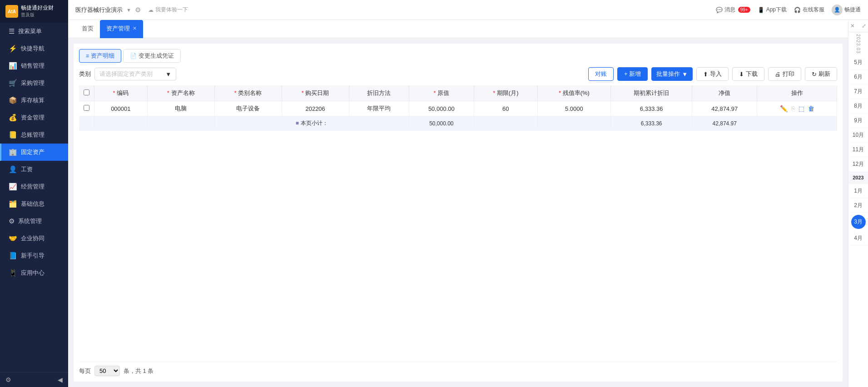 This screenshot has height=387, width=868. Describe the element at coordinates (34, 49) in the screenshot. I see `sidebar-item-quick-nav: ⚡快捷导航` at that location.